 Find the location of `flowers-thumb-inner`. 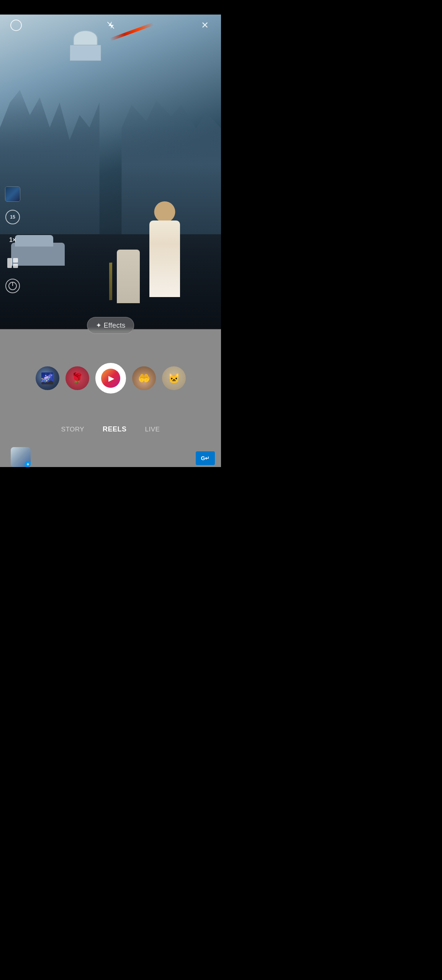

flowers-thumb-inner is located at coordinates (77, 378).